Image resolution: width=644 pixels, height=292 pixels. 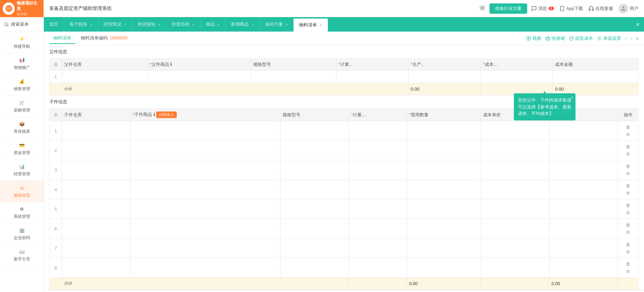 I want to click on child-row-7-unit, so click(x=378, y=248).